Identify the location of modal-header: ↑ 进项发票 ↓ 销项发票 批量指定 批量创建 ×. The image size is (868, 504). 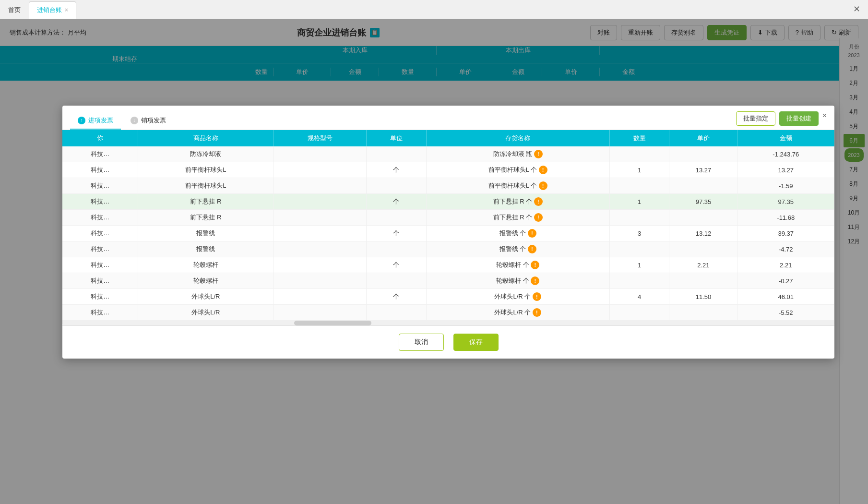
(448, 118).